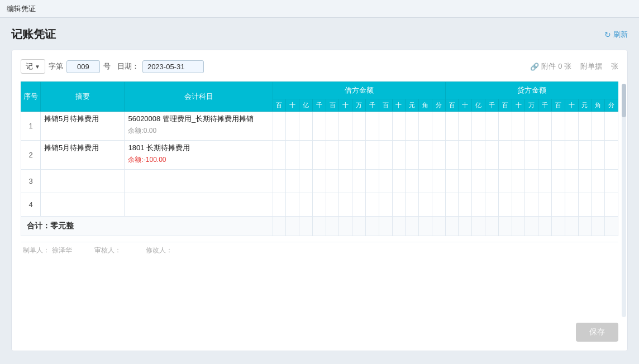 The width and height of the screenshot is (639, 364). Describe the element at coordinates (597, 332) in the screenshot. I see `save-button: 保存` at that location.